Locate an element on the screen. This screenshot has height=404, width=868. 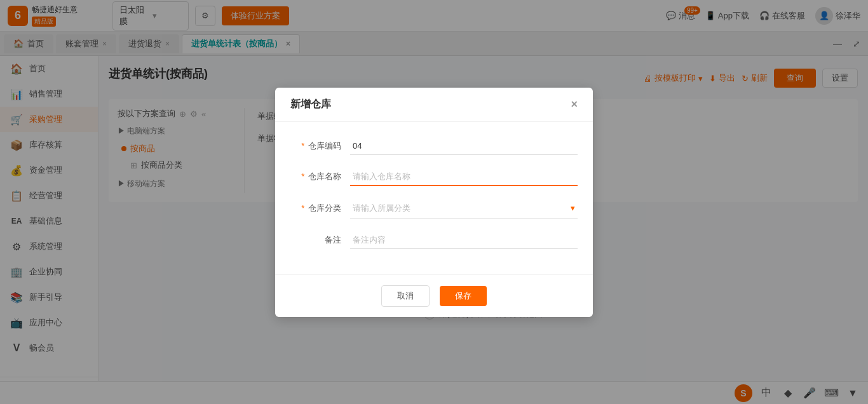
required-icon-2: * is located at coordinates (302, 177).